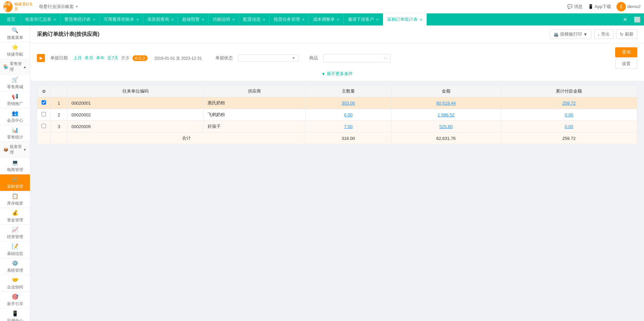 This screenshot has height=321, width=644. Describe the element at coordinates (59, 127) in the screenshot. I see `row-seq: 3` at that location.